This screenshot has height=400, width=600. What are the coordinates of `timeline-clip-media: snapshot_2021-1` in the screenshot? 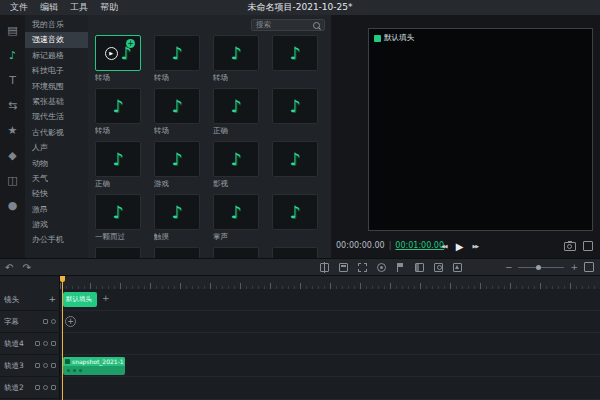 It's located at (94, 366).